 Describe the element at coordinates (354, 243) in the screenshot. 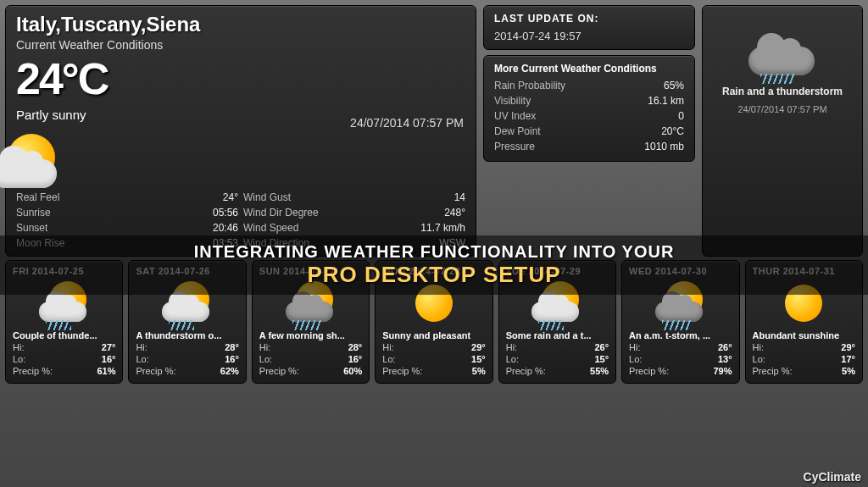

I see `detail-row: Wind DirectionWSW` at that location.